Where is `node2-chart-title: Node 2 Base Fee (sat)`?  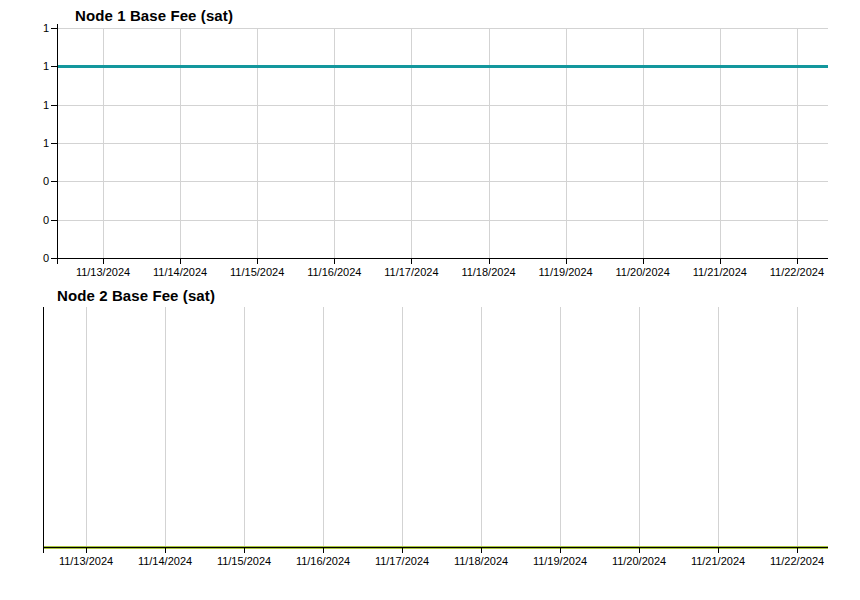 node2-chart-title: Node 2 Base Fee (sat) is located at coordinates (136, 296).